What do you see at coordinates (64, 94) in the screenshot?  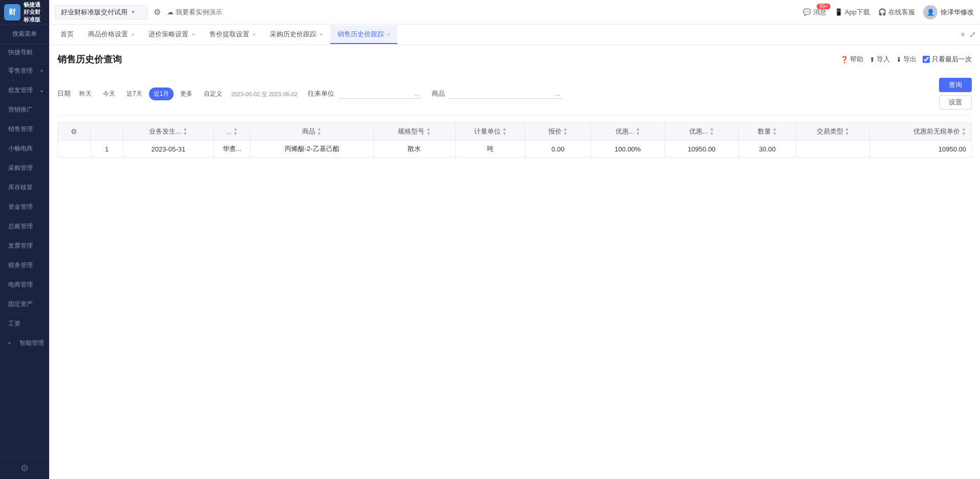 I see `date-label: 日期` at bounding box center [64, 94].